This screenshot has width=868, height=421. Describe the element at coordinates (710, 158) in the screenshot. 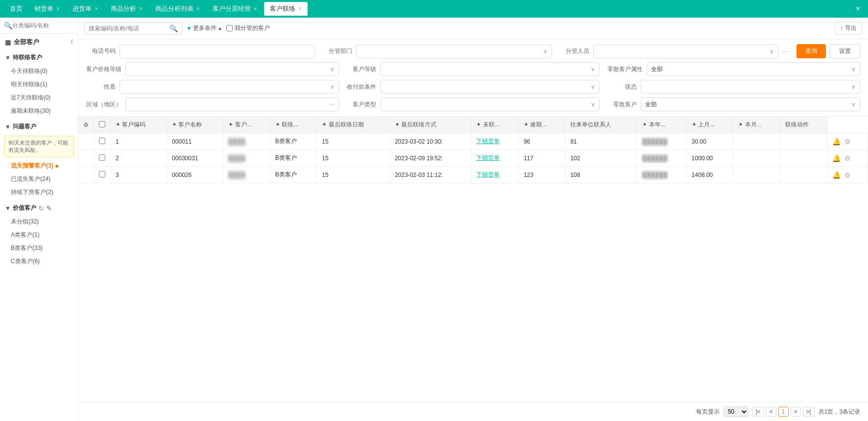

I see `cell-year: 1000.00` at that location.